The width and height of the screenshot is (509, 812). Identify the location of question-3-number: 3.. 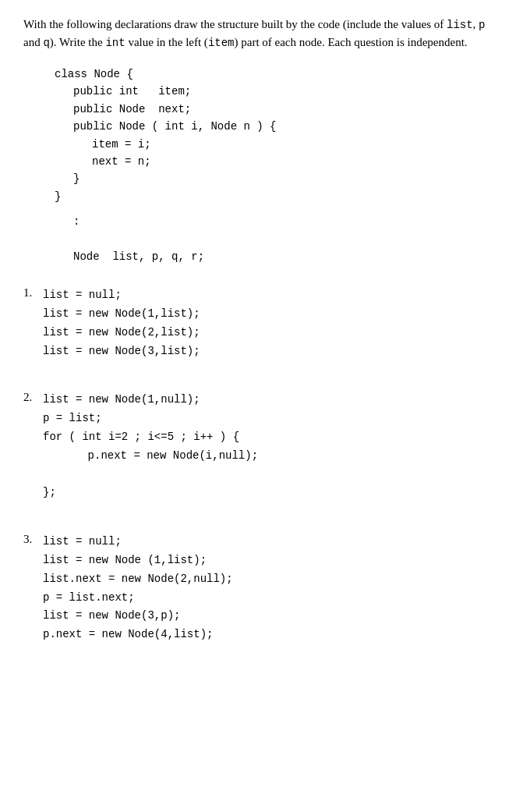
(33, 540).